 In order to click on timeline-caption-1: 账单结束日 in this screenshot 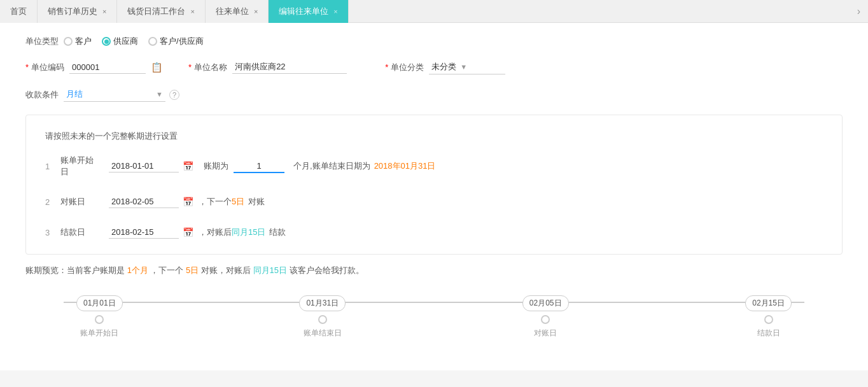, I will do `click(323, 334)`.